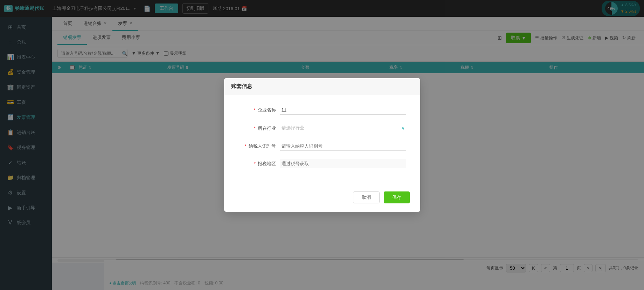 This screenshot has height=290, width=644. What do you see at coordinates (343, 164) in the screenshot?
I see `tax-region-input` at bounding box center [343, 164].